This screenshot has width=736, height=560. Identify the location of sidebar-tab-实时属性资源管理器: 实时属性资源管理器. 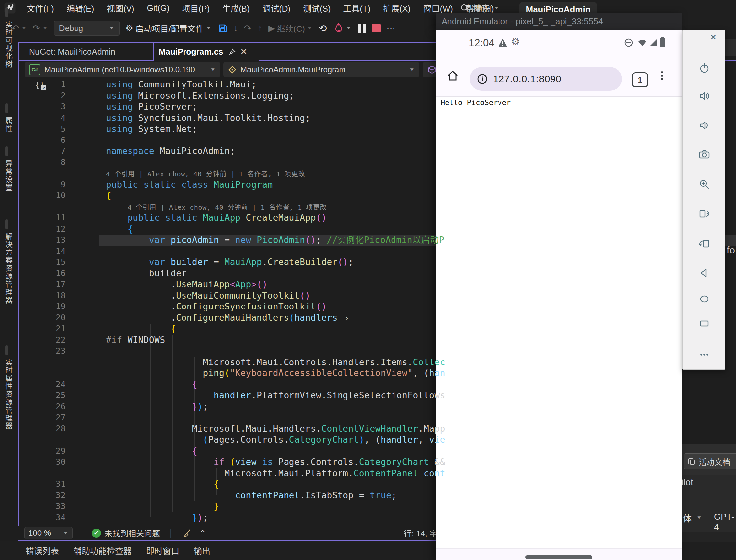
(8, 418).